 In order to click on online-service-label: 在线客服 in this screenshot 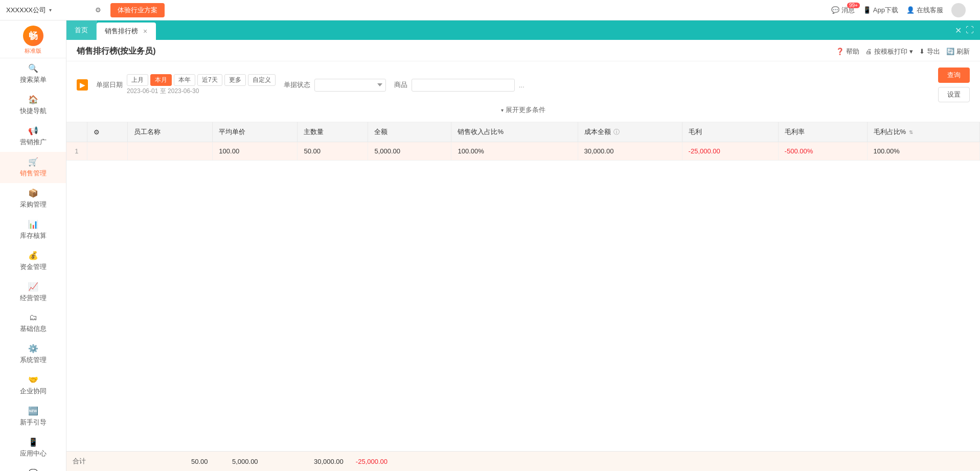, I will do `click(930, 10)`.